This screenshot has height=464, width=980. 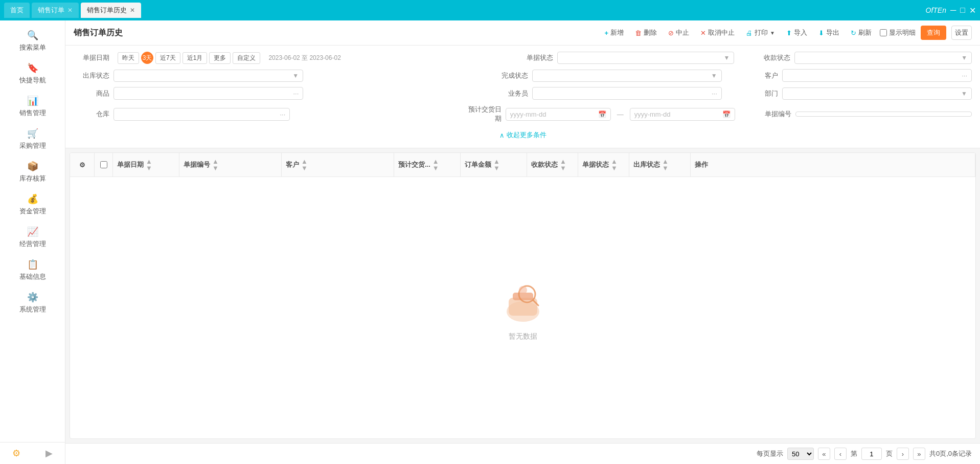 What do you see at coordinates (216, 165) in the screenshot?
I see `col-order-sort: ▲▼` at bounding box center [216, 165].